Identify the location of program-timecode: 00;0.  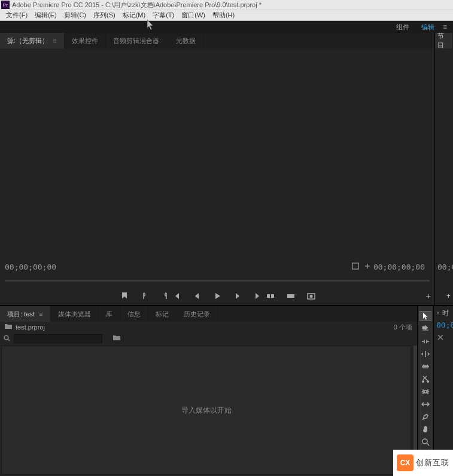
(445, 267).